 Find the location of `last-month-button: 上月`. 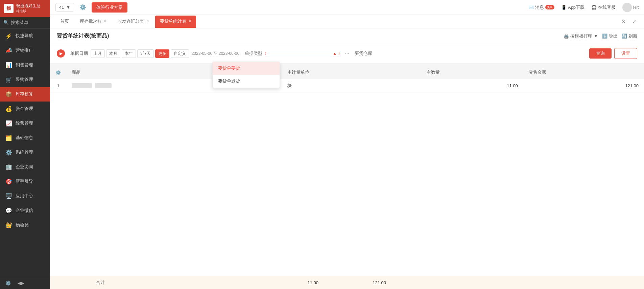

last-month-button: 上月 is located at coordinates (98, 53).